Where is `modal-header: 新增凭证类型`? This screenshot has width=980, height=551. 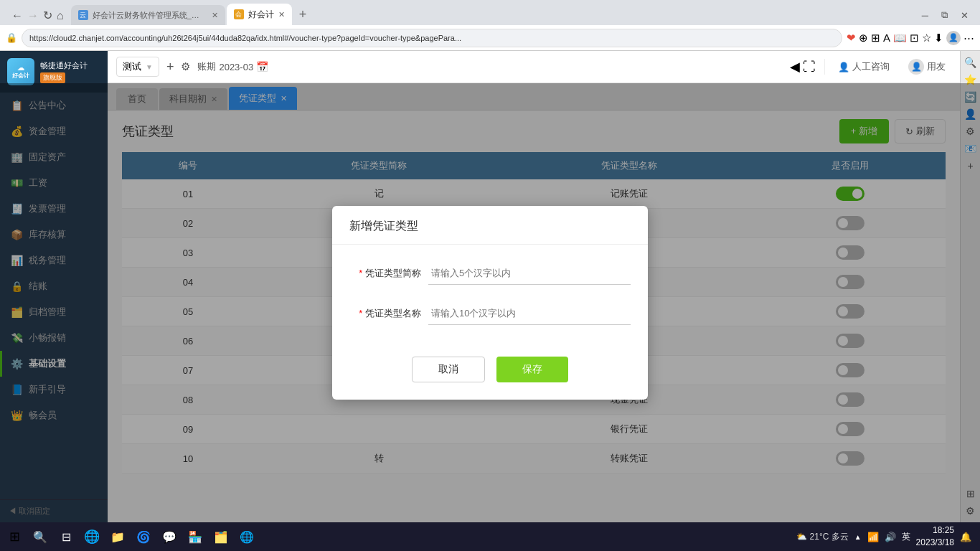
modal-header: 新增凭证类型 is located at coordinates (490, 225).